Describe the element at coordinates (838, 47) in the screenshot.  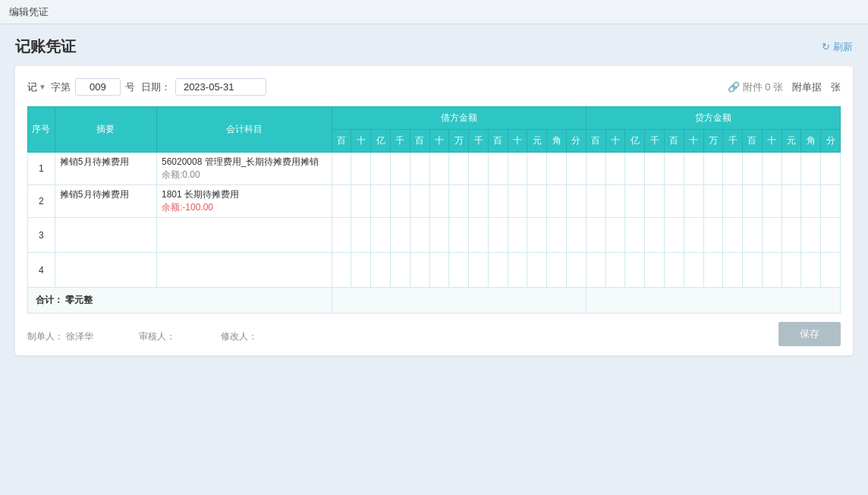
I see `refresh-button: ↻ 刷新` at that location.